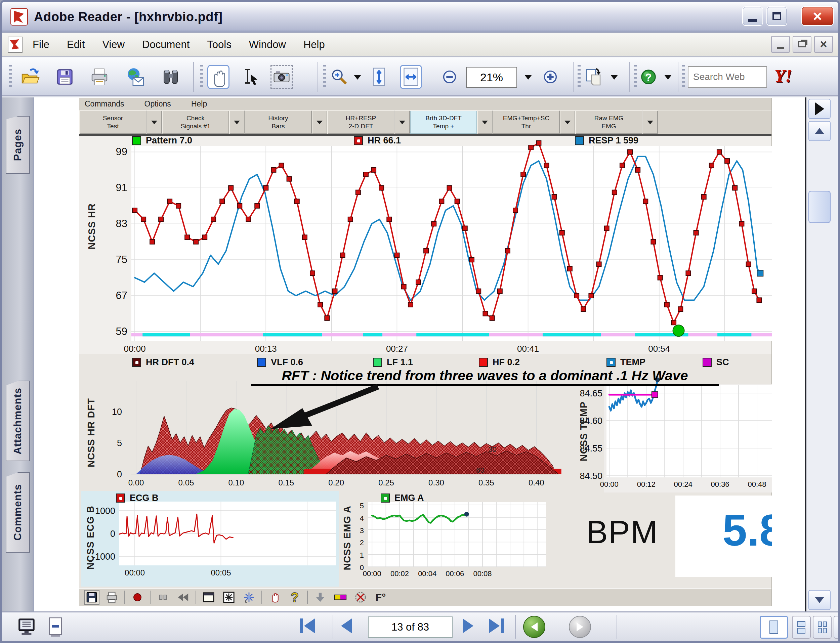 This screenshot has height=643, width=840. I want to click on snapshot-button, so click(282, 77).